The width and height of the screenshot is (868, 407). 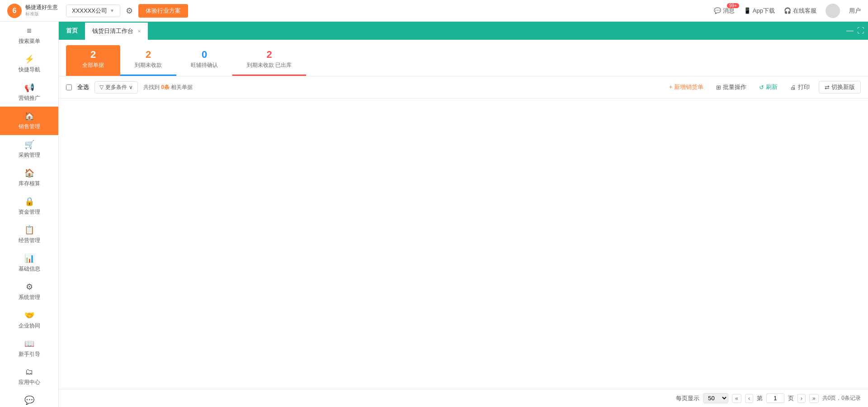 I want to click on tab-minimize-button: —, so click(x=850, y=31).